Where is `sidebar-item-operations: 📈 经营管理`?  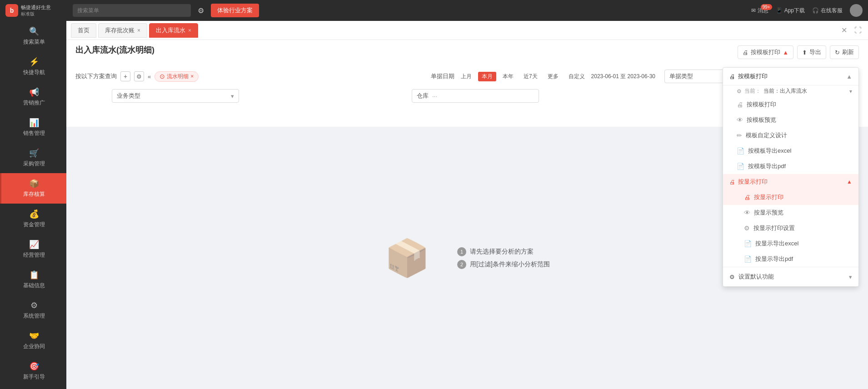
sidebar-item-operations: 📈 经营管理 is located at coordinates (33, 249).